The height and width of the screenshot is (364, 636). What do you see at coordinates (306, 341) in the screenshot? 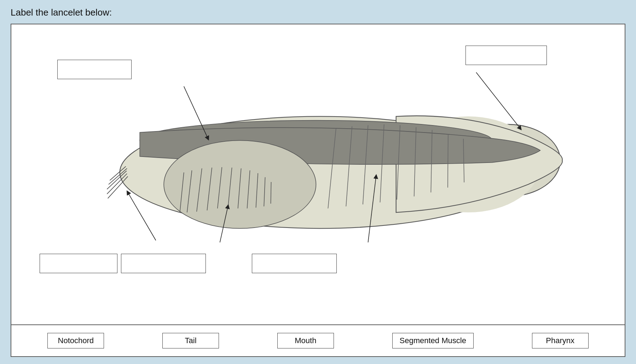
I see `chip-mouth: Mouth` at bounding box center [306, 341].